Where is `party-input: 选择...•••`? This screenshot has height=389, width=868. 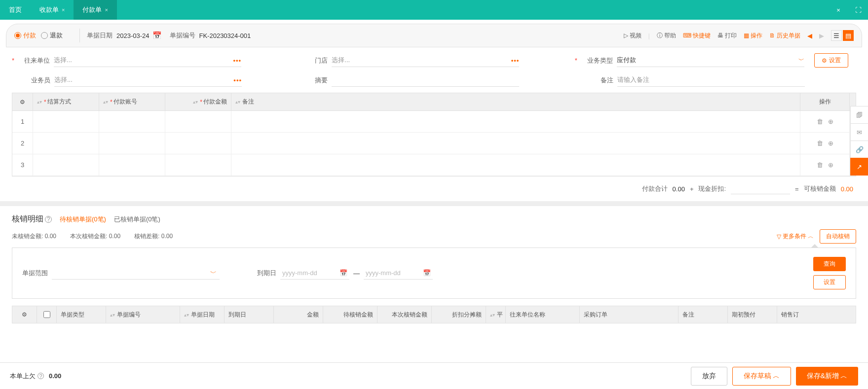 party-input: 选择...••• is located at coordinates (148, 60).